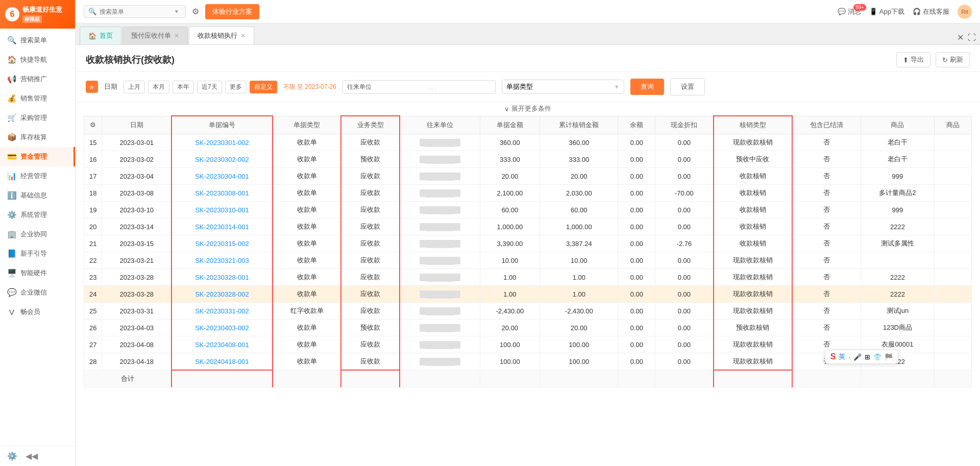 This screenshot has width=980, height=466. I want to click on tab-writeoff-close: ✕, so click(243, 36).